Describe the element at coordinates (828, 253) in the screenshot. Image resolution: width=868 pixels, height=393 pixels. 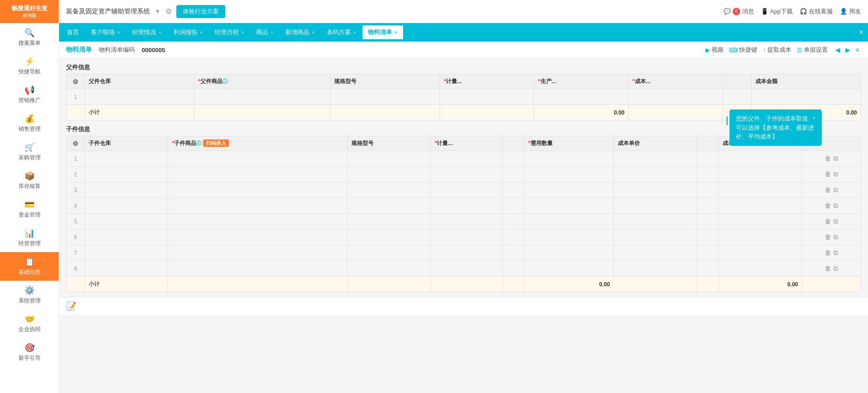
I see `delete-icon-7: 🗑` at that location.